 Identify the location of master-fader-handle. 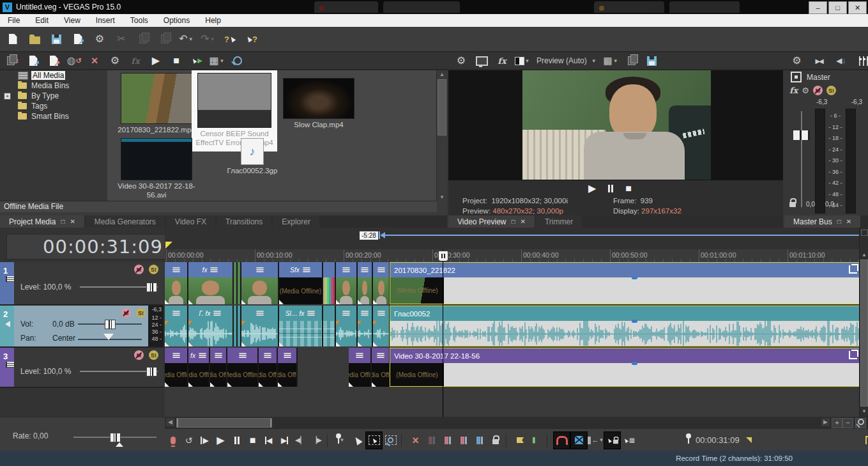
(802, 136).